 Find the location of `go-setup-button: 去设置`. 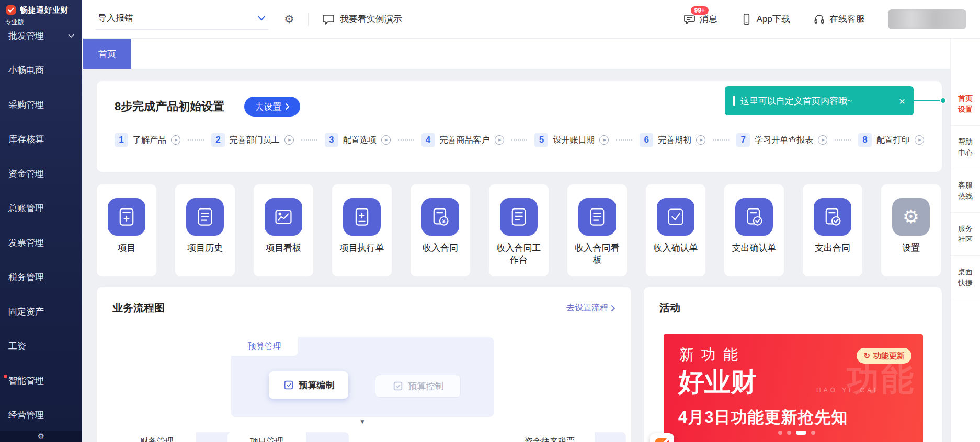

go-setup-button: 去设置 is located at coordinates (272, 107).